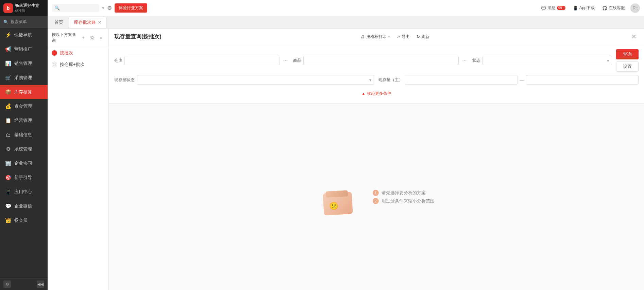 This screenshot has height=290, width=644. I want to click on product-more-btn: ···, so click(464, 60).